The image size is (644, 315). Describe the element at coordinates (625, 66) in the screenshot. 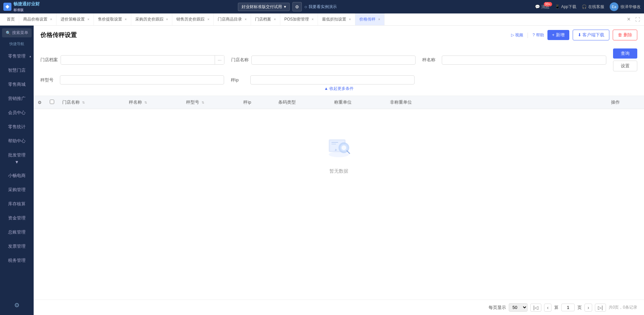

I see `settings-button: 设置` at that location.